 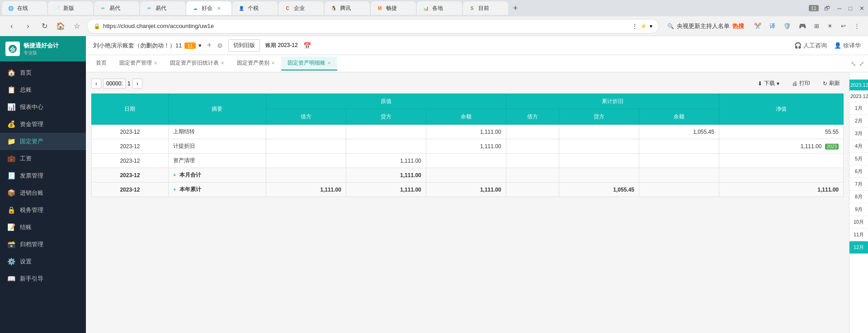 What do you see at coordinates (859, 184) in the screenshot?
I see `period-item-7: 7月` at bounding box center [859, 184].